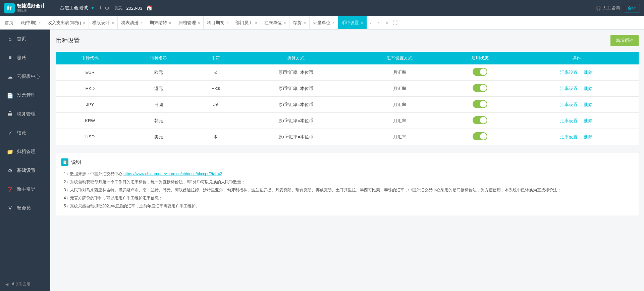  I want to click on tab-income-label: 收入支出表(年报), so click(64, 23).